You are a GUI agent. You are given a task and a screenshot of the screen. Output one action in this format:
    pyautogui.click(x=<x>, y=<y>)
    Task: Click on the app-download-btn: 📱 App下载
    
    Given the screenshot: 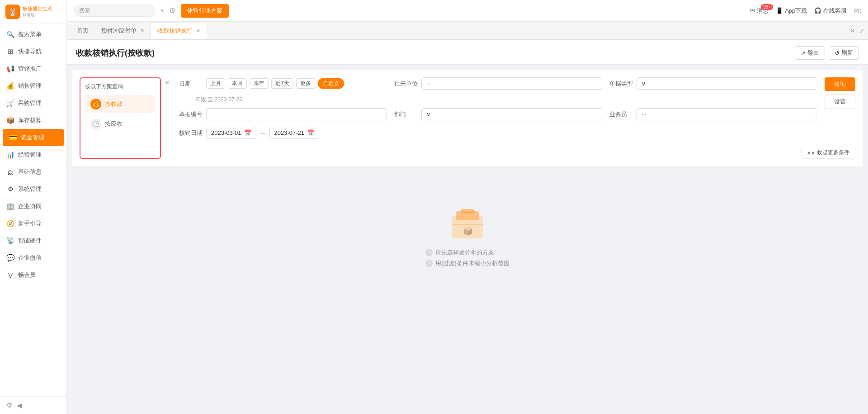 What is the action you would take?
    pyautogui.click(x=791, y=11)
    